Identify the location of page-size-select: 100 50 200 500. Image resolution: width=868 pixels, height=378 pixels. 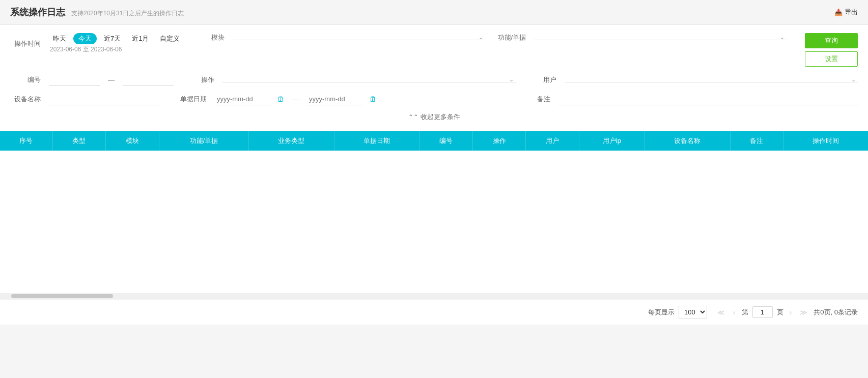
(693, 312).